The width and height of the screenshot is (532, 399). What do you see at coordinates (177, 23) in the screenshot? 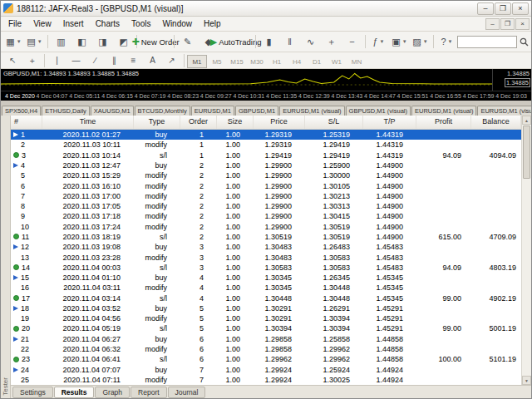
I see `menu-item-window: Window` at bounding box center [177, 23].